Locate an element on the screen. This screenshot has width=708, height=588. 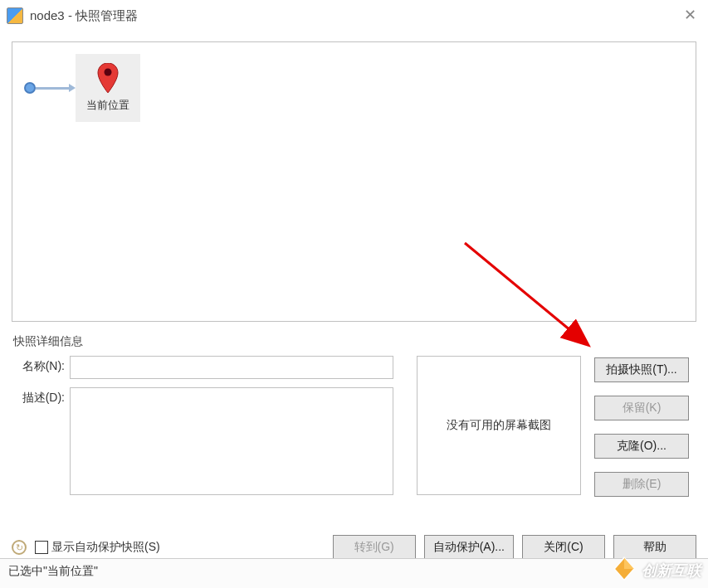
preview-empty-text: 没有可用的屏幕截图 is located at coordinates (499, 425).